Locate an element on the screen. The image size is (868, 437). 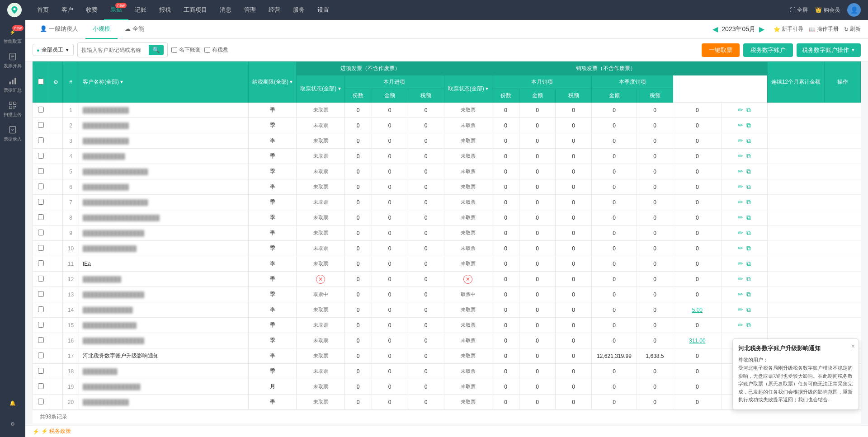
nav-item-jingying: 经营 is located at coordinates (274, 10).